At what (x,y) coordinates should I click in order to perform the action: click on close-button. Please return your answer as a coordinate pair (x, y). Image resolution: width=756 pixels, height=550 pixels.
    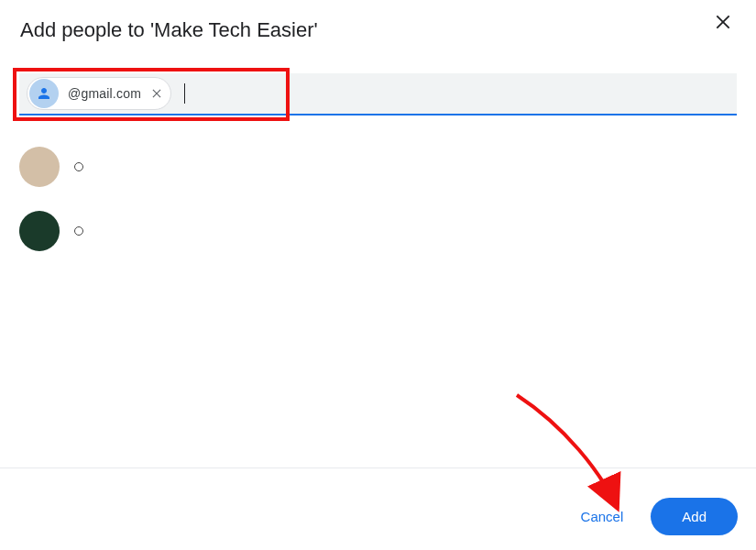
    Looking at the image, I should click on (723, 22).